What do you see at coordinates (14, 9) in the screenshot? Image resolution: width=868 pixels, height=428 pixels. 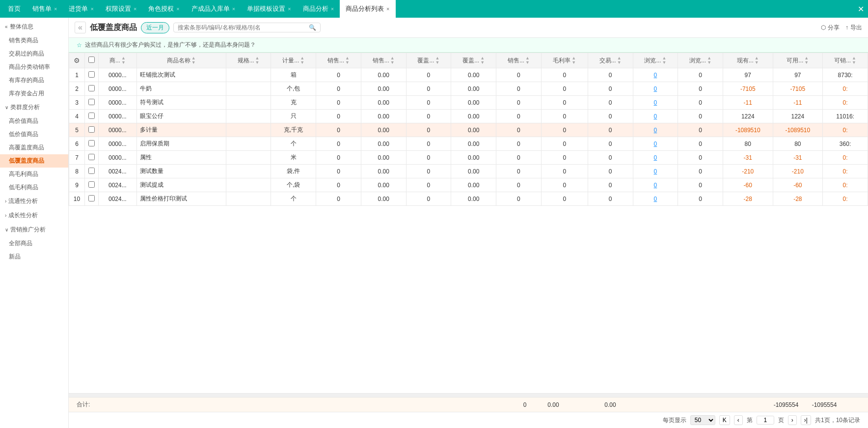 I see `nav-home: 首页` at bounding box center [14, 9].